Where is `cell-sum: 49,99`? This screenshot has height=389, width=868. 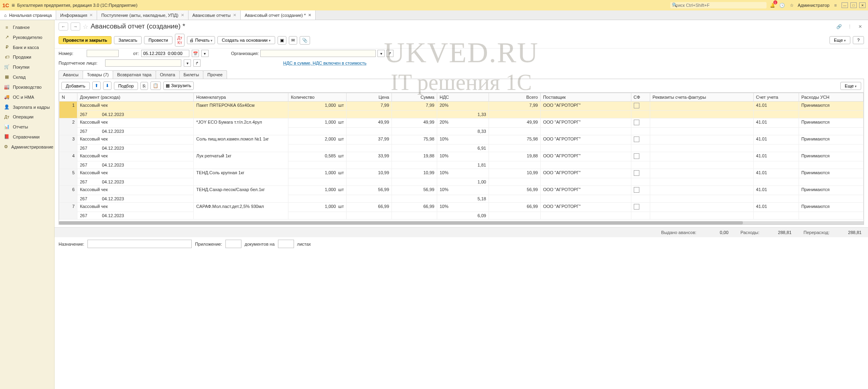 cell-sum: 49,99 is located at coordinates (415, 123).